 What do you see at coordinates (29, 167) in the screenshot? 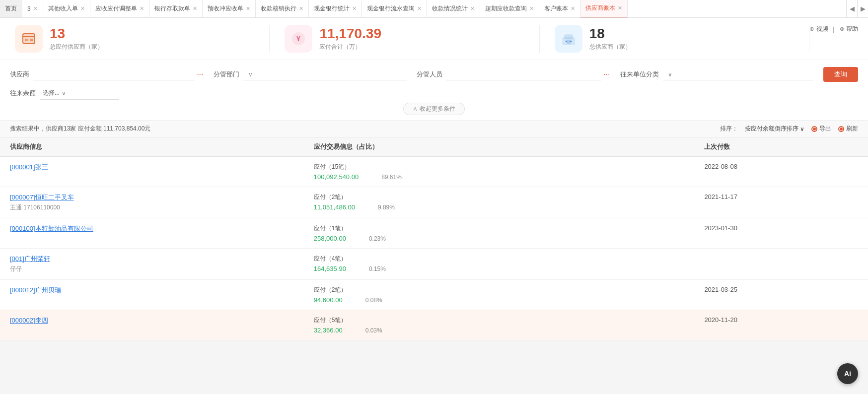
I see `supplier-link: [000001]张三` at bounding box center [29, 167].